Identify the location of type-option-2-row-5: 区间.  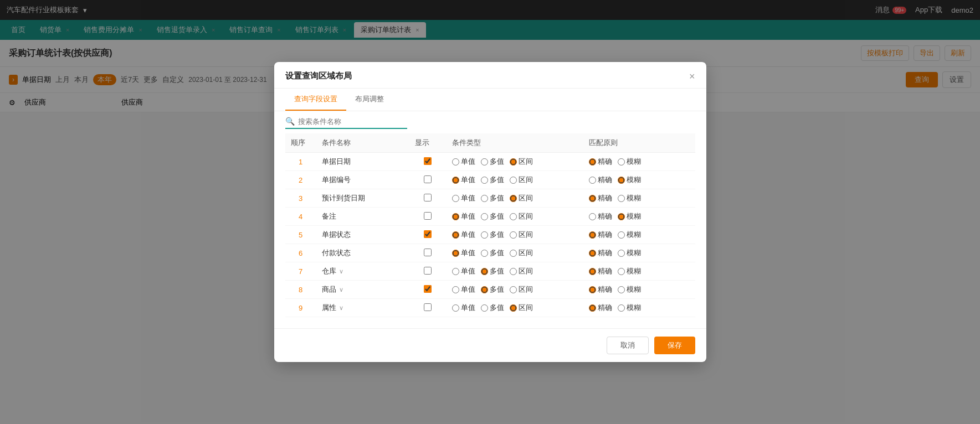
(521, 235).